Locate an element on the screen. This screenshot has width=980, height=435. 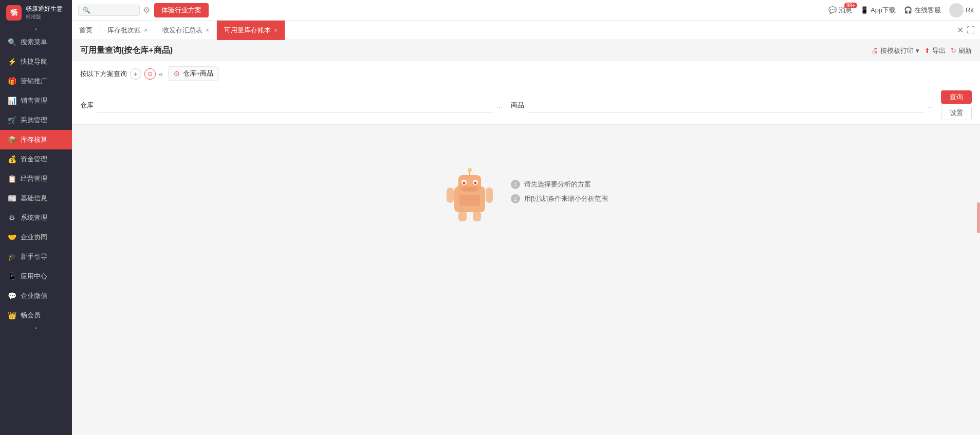
right-scrollbar is located at coordinates (978, 218).